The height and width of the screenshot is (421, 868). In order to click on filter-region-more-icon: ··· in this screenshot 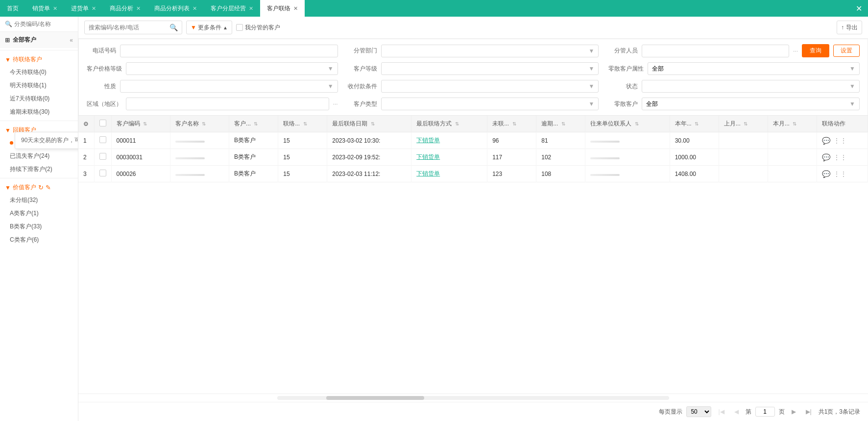, I will do `click(336, 104)`.